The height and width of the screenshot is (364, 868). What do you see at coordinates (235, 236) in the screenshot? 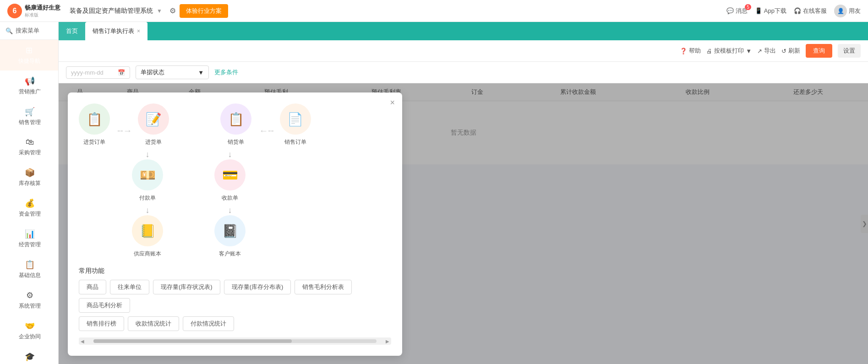
I see `flow-third-row: 📒 供应商账本 📓 客户账本` at bounding box center [235, 236].